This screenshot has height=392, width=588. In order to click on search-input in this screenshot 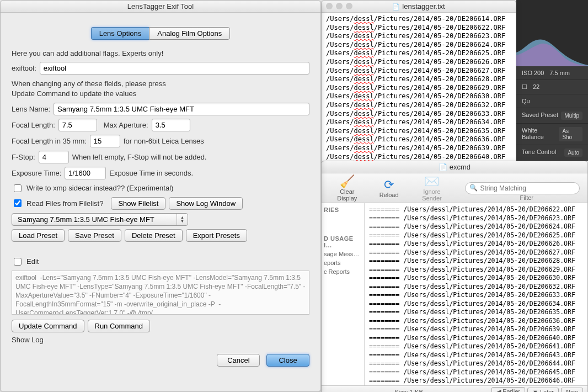, I will do `click(522, 188)`.